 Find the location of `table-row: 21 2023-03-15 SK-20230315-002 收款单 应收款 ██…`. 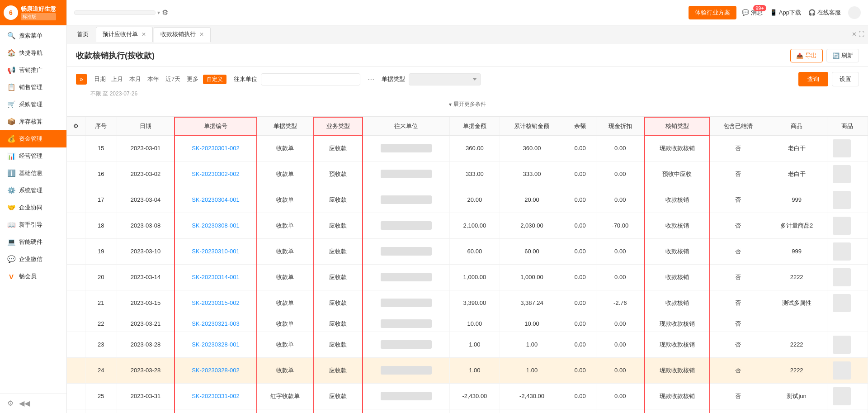

table-row: 21 2023-03-15 SK-20230315-002 收款单 应收款 ██… is located at coordinates (467, 303).